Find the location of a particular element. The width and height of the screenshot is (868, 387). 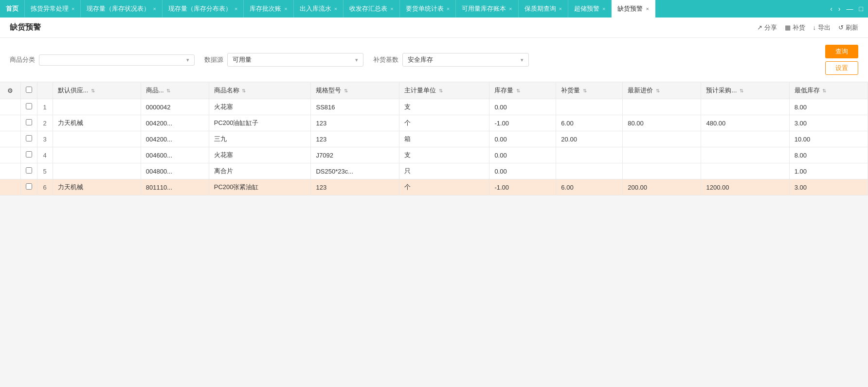

spec-cell: SS816 is located at coordinates (355, 107).